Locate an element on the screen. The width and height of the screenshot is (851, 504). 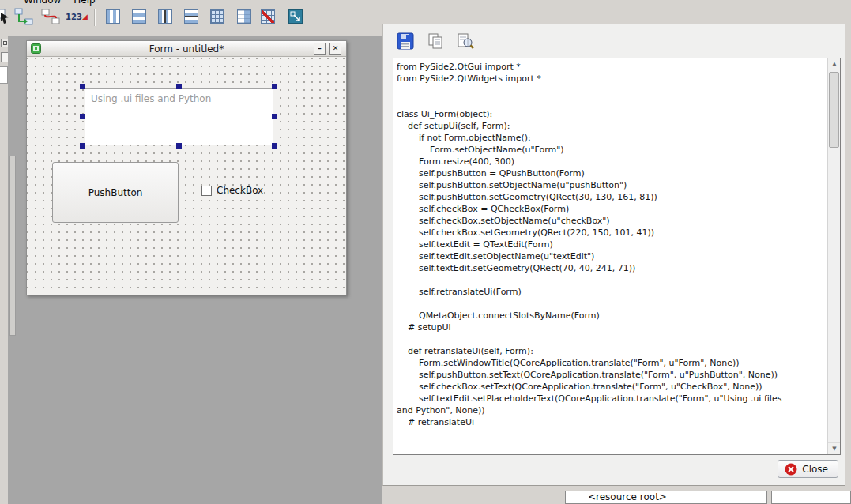
code-line: self.checkBox.setText(QCoreApplication.t… is located at coordinates (612, 387).